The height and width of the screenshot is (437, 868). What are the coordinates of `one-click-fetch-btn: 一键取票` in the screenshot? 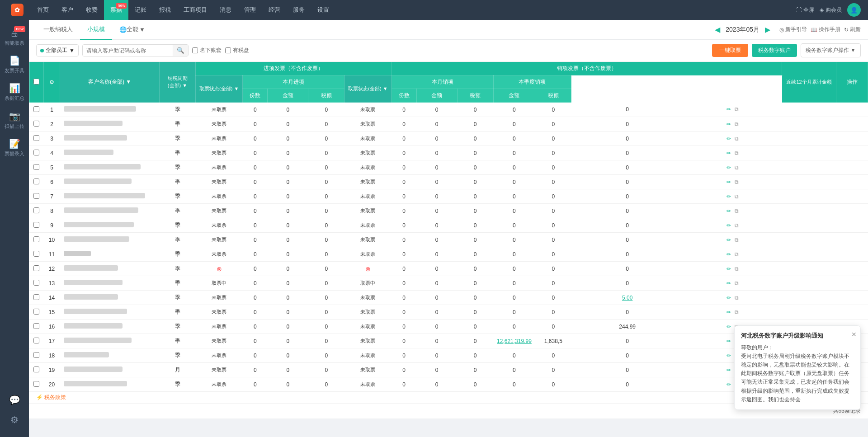 It's located at (730, 51).